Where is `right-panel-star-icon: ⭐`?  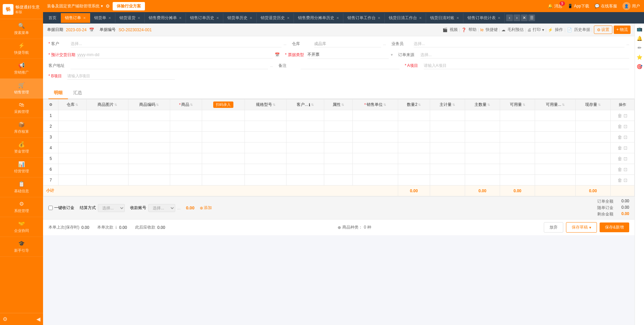
right-panel-star-icon: ⭐ is located at coordinates (640, 57).